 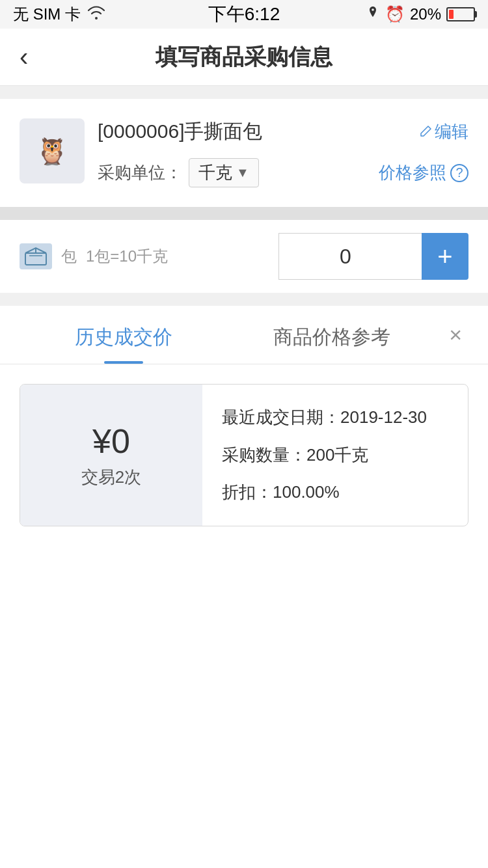 What do you see at coordinates (332, 334) in the screenshot?
I see `tab-product-price-reference: 商品价格参考` at bounding box center [332, 334].